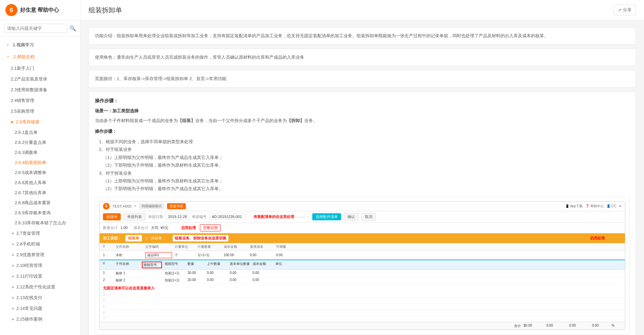  Describe the element at coordinates (152, 265) in the screenshot. I see `ss-sub-code: 规格型号` at that location.